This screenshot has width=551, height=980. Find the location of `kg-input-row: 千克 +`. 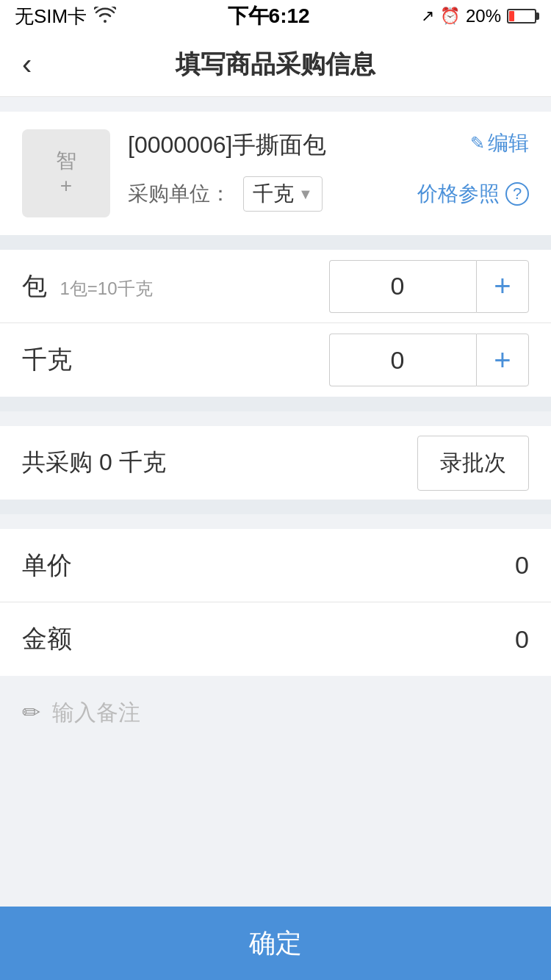

kg-input-row: 千克 + is located at coordinates (276, 360).